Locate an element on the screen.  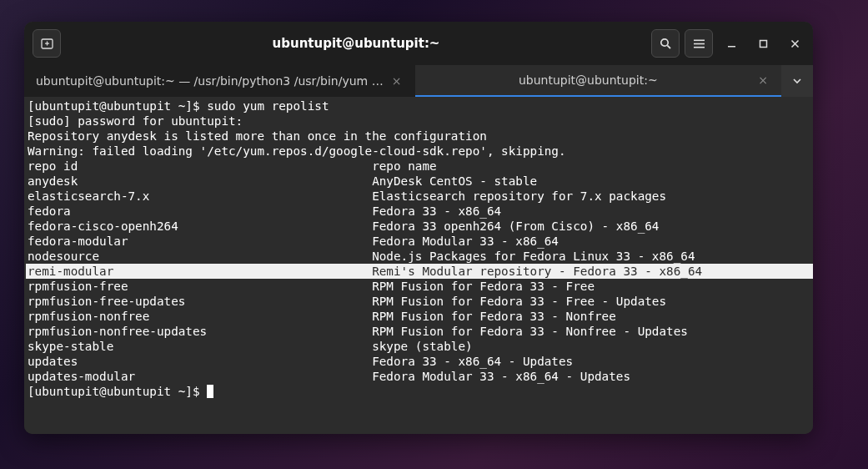
terminal-line: fedora-cisco-openh264 Fedora 33 openh264… is located at coordinates (419, 226).